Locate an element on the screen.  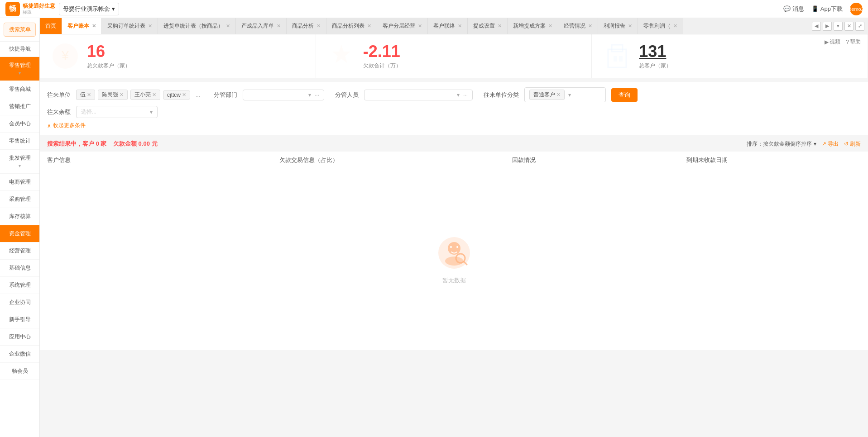
category-select: 普通客户 ✕ ▾ is located at coordinates (565, 95).